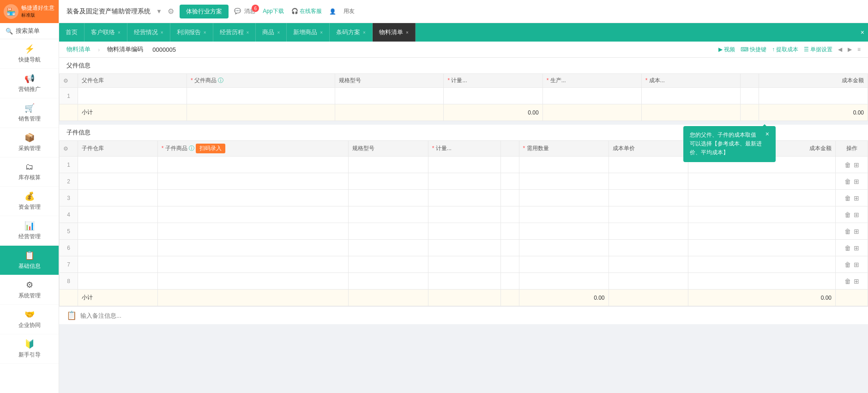 The width and height of the screenshot is (868, 393). I want to click on app-download-link: App下载, so click(273, 11).